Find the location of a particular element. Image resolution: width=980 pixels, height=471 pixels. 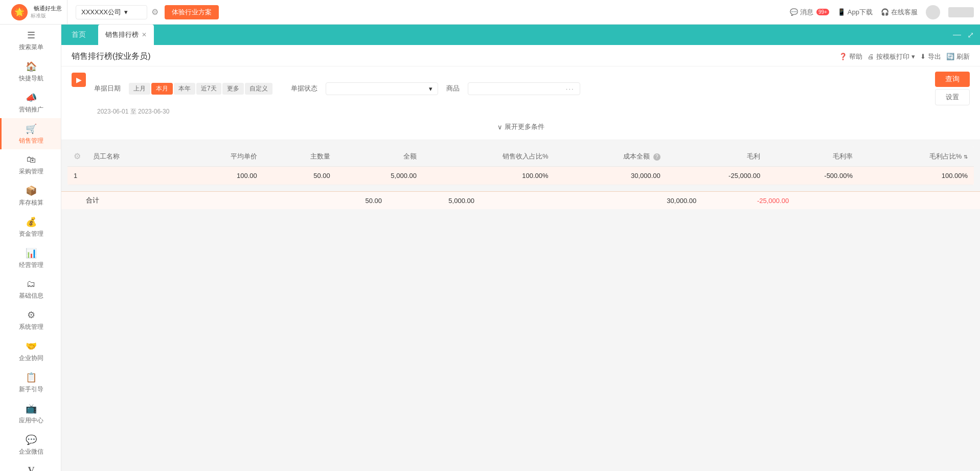

sidebar-item-guide: 📋 新手引导 is located at coordinates (31, 383).